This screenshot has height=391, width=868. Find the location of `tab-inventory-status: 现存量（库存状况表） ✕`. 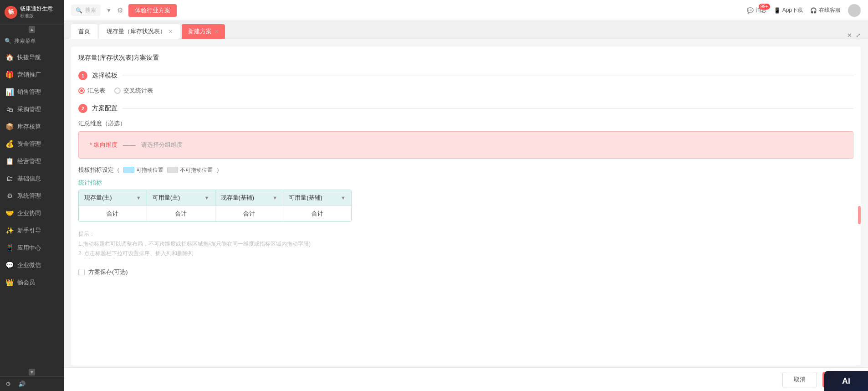

tab-inventory-status: 现存量（库存状况表） ✕ is located at coordinates (139, 31).